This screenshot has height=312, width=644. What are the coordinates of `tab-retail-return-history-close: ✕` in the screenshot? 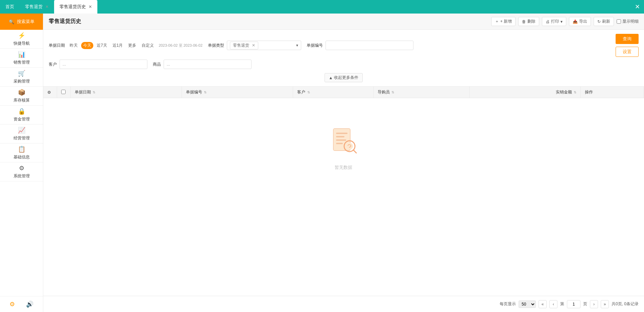 It's located at (90, 7).